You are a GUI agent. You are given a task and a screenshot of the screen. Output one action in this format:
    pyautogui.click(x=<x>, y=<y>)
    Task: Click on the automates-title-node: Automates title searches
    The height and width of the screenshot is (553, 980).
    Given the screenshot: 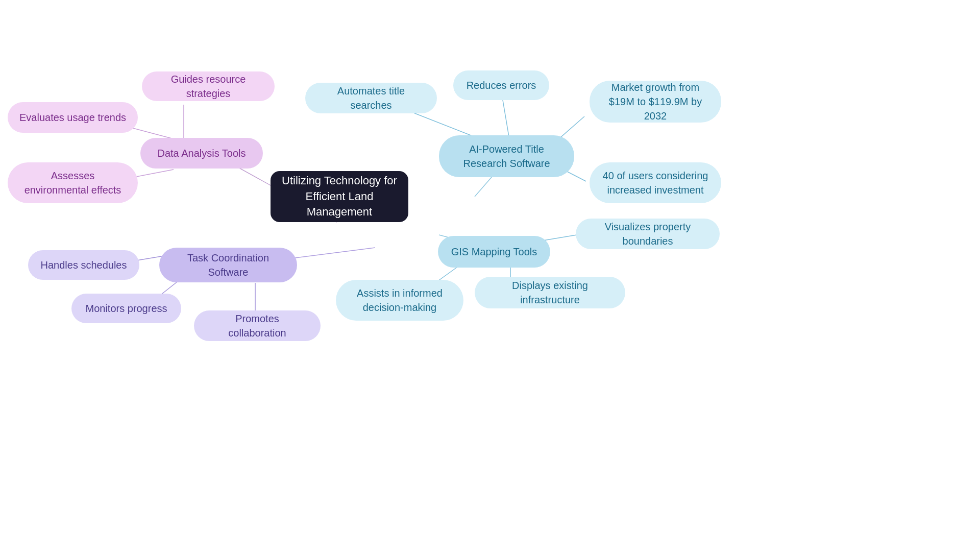 What is the action you would take?
    pyautogui.click(x=371, y=98)
    